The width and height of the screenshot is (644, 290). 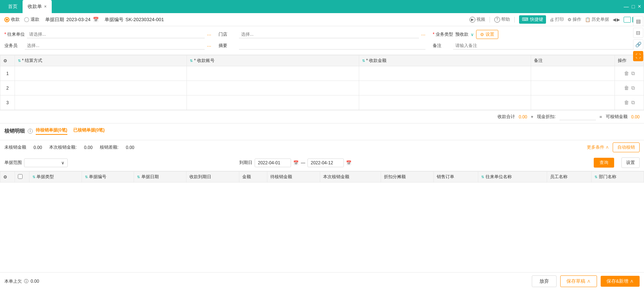 I want to click on staff-more-btn: ···, so click(x=209, y=46).